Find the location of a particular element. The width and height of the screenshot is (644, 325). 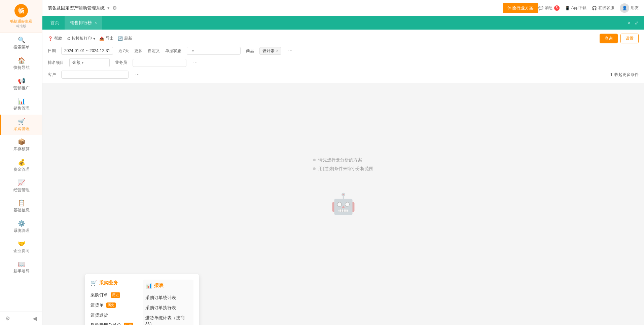

system-nav-icon: ⚙️ is located at coordinates (22, 224).